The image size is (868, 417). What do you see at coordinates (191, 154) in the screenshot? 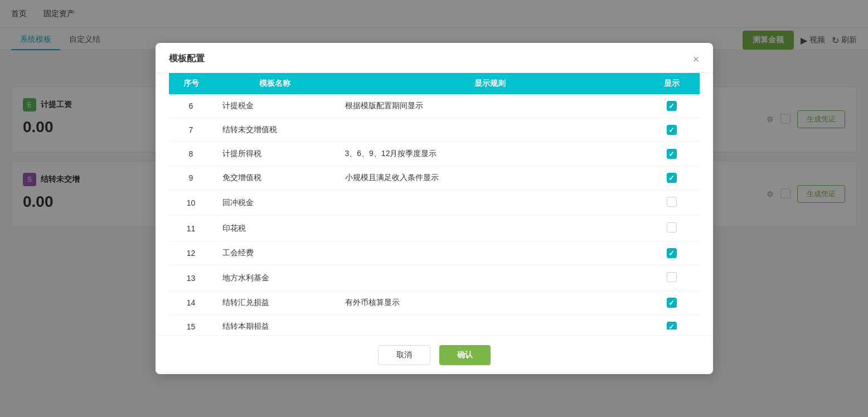
I see `cell-index: 8` at bounding box center [191, 154].